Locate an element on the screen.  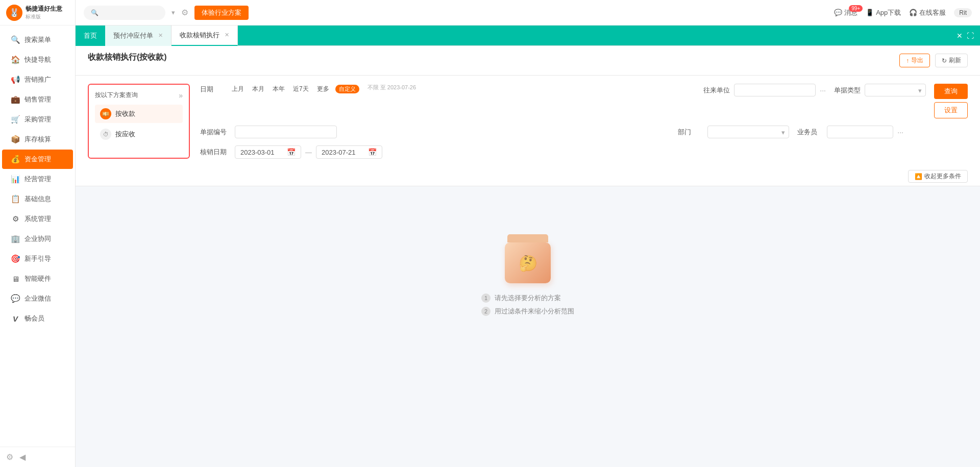
sidebar-item-basic: 📋 基础信息 is located at coordinates (38, 199).